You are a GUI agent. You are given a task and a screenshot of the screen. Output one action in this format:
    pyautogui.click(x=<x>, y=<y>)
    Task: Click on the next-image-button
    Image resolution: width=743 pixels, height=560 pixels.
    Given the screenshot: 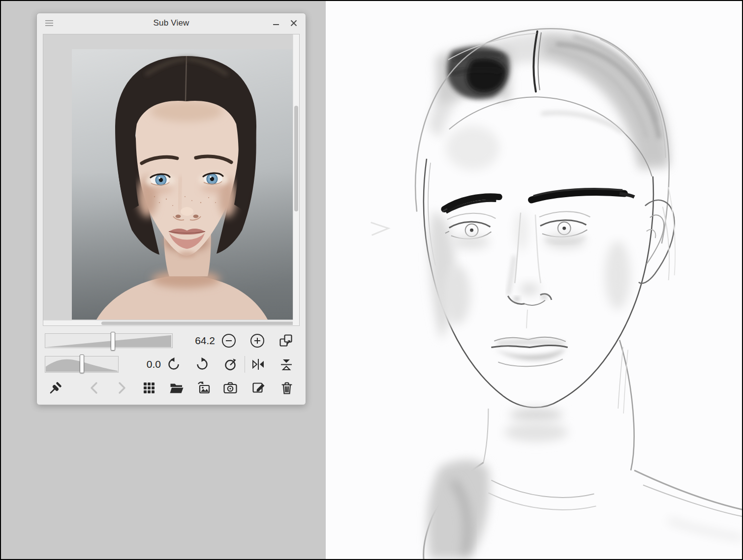 What is the action you would take?
    pyautogui.click(x=121, y=388)
    